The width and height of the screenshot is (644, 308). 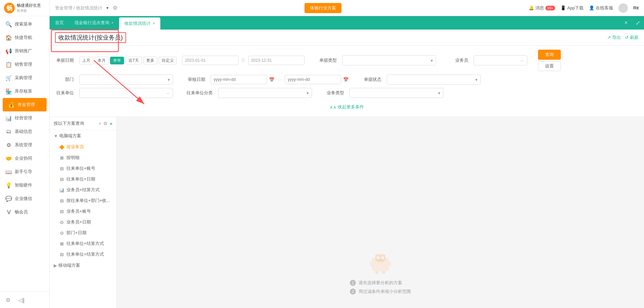 I want to click on scheme-group-desktop-title: ▼ 电脑端方案, so click(x=83, y=136).